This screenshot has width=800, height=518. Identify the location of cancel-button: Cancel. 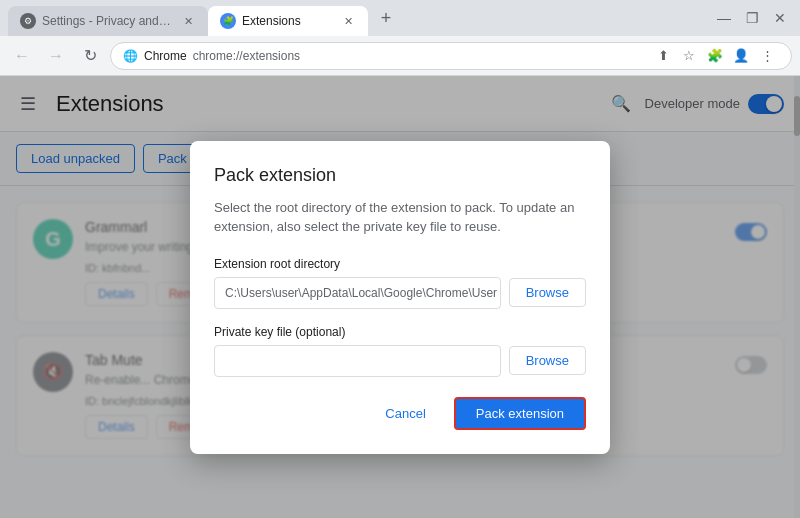
(405, 414).